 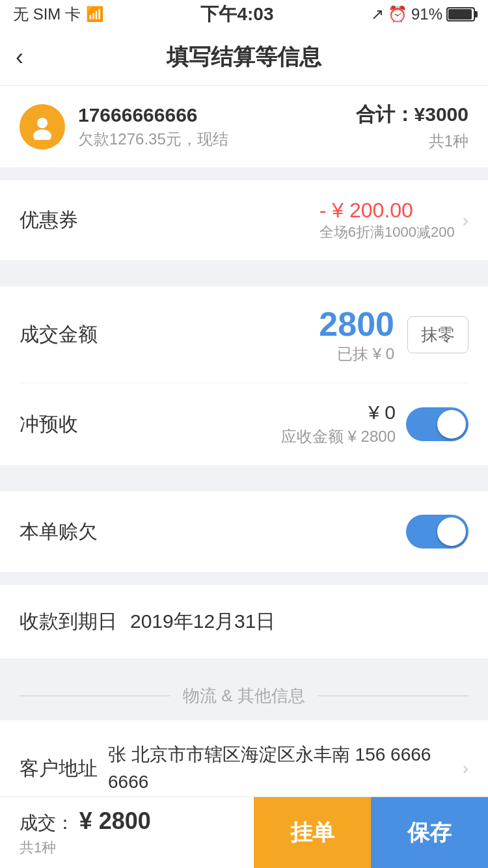 I want to click on coupon-value: - ¥ 200.00 全场6折满1000减200, so click(x=387, y=220).